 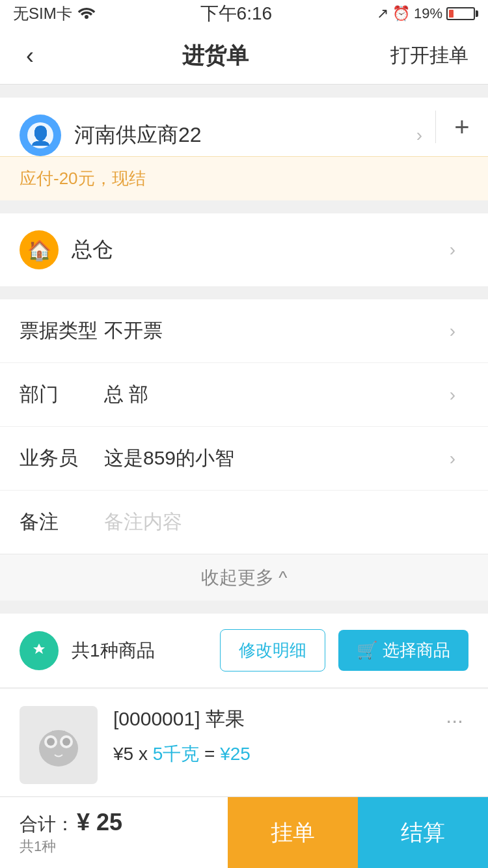 I want to click on carrier-label: 无SIM卡, so click(x=43, y=14).